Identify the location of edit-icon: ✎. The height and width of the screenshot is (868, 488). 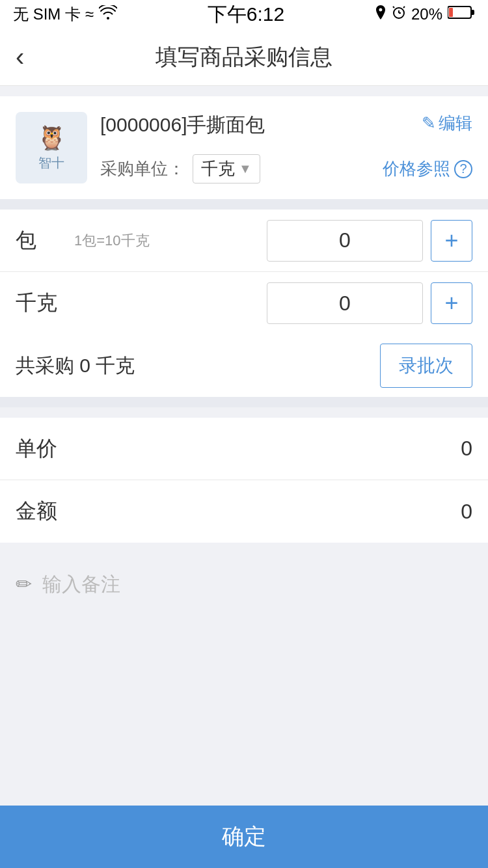
(429, 124).